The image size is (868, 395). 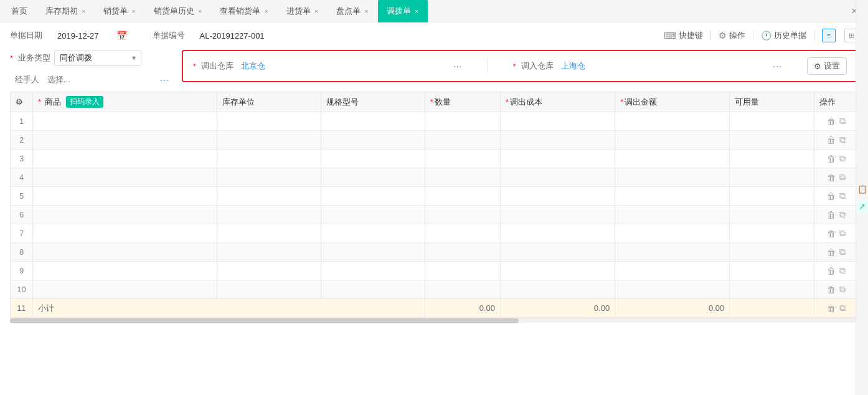 What do you see at coordinates (120, 11) in the screenshot?
I see `tab-sales-order: 销货单 ×` at bounding box center [120, 11].